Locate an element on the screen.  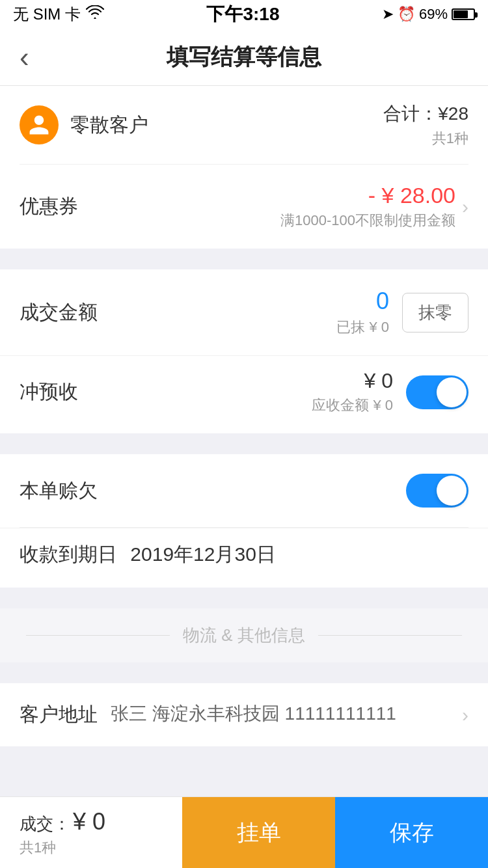
coupon-info: - ¥ 28.00 满1000-100不限制使用金额 is located at coordinates (368, 207).